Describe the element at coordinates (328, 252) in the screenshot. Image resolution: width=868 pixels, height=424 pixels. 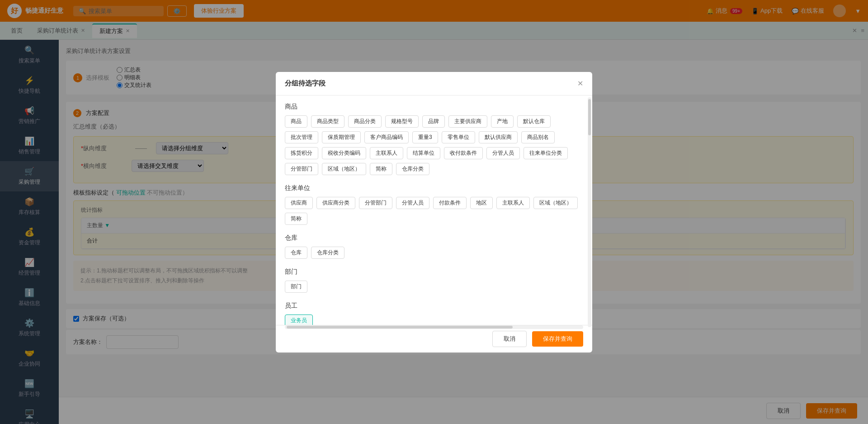
I see `tag-warehouse-category: 仓库分类` at that location.